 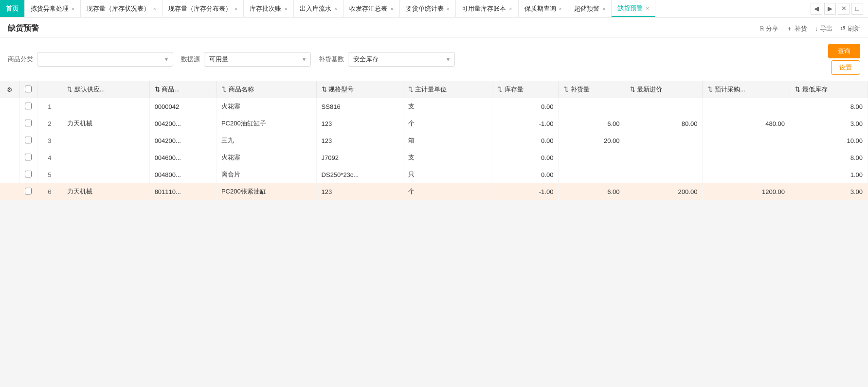 I want to click on column-estimated-purchase: ⇅ 预计采购..., so click(x=746, y=89).